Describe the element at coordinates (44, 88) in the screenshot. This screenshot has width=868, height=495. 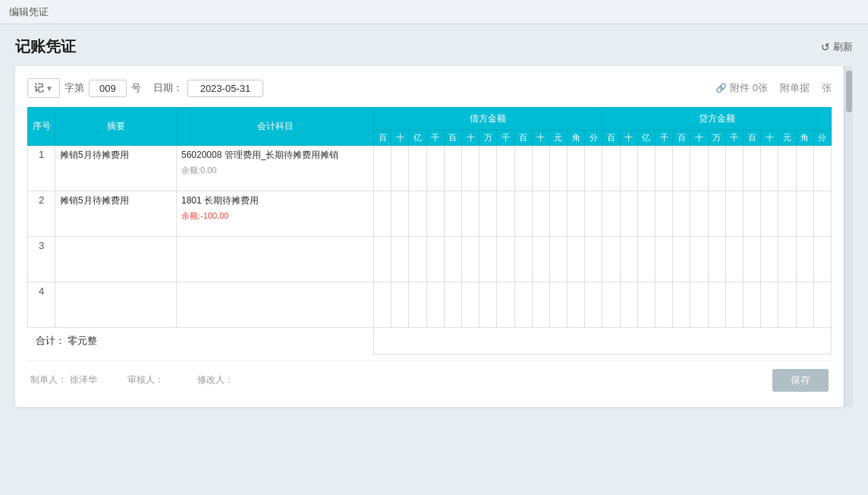
I see `voucher-type-button: 记 ▼` at that location.